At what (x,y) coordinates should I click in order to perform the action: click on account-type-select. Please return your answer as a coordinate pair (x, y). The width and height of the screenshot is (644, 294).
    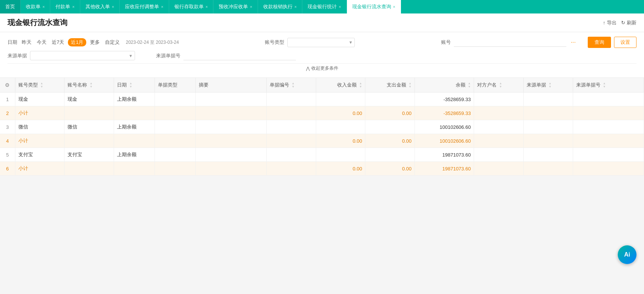
    Looking at the image, I should click on (321, 43).